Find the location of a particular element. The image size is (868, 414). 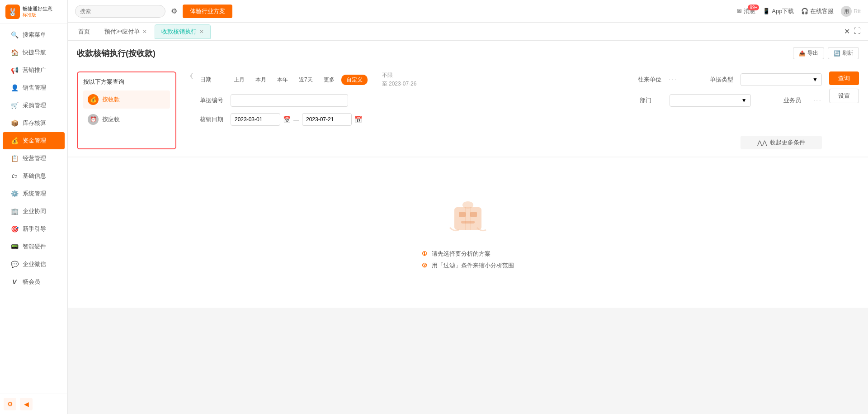

start-calendar-icon: 📅 is located at coordinates (287, 119).